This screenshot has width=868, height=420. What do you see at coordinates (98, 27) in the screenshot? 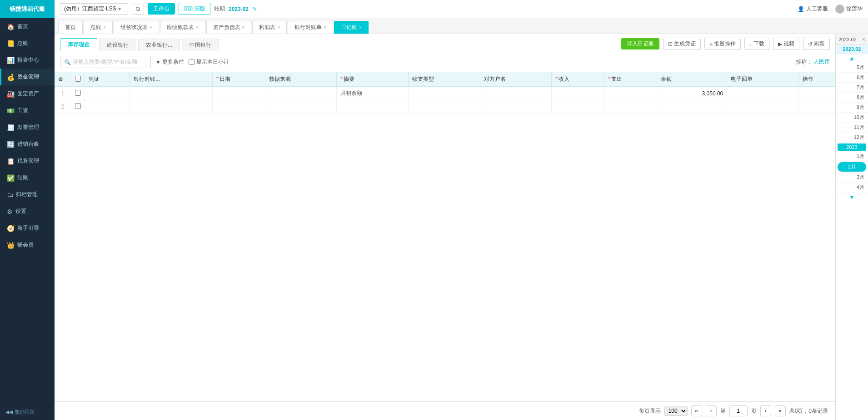
I see `tab-ledger: 总账 ×` at bounding box center [98, 27].